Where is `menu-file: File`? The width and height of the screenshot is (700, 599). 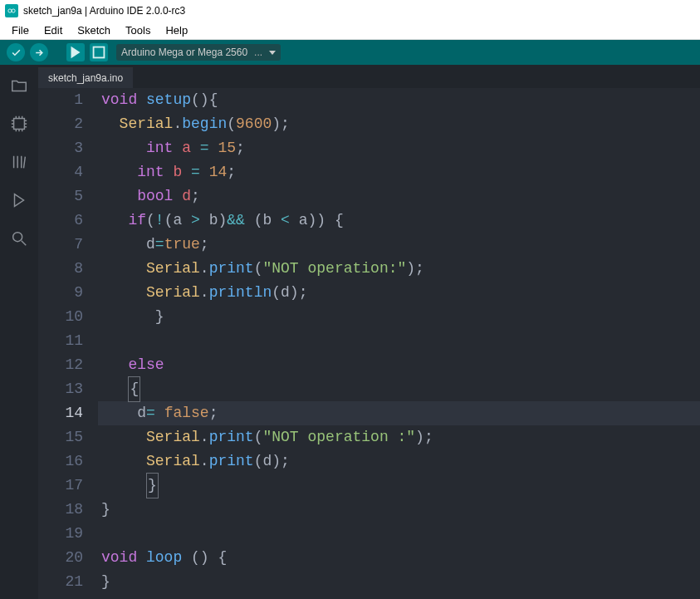 menu-file: File is located at coordinates (20, 30).